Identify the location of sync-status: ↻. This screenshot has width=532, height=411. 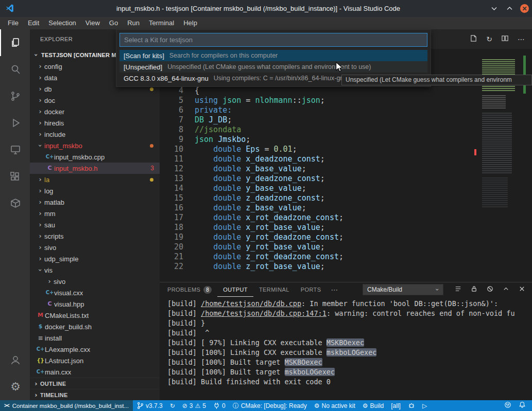
(173, 405).